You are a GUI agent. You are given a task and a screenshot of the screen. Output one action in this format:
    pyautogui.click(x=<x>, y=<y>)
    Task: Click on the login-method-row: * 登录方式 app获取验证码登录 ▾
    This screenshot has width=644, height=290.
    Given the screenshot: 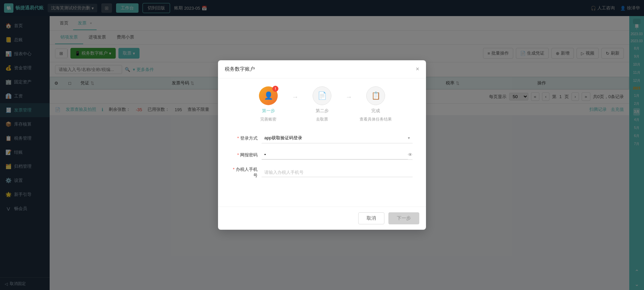 What is the action you would take?
    pyautogui.click(x=322, y=138)
    